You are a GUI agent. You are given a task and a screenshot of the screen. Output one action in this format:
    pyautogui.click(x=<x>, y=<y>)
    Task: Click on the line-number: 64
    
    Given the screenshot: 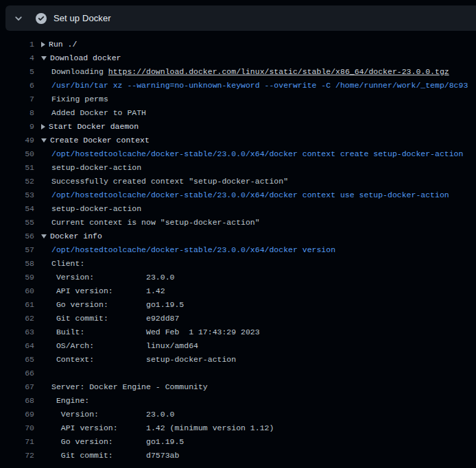 What is the action you would take?
    pyautogui.click(x=17, y=346)
    